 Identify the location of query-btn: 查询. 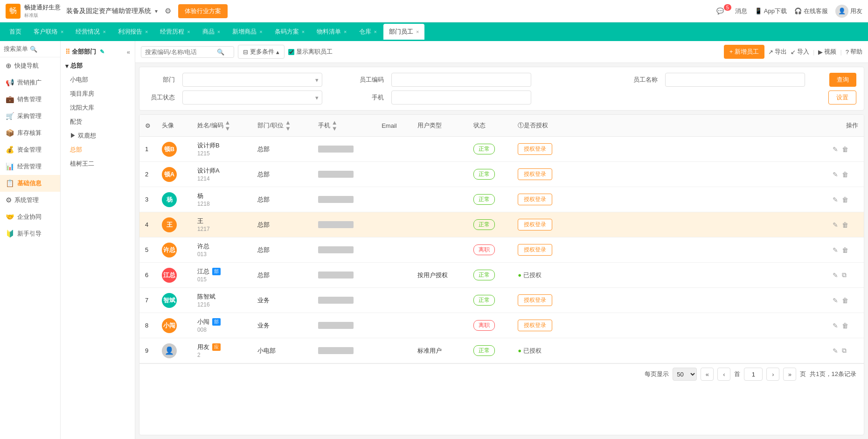
(843, 80).